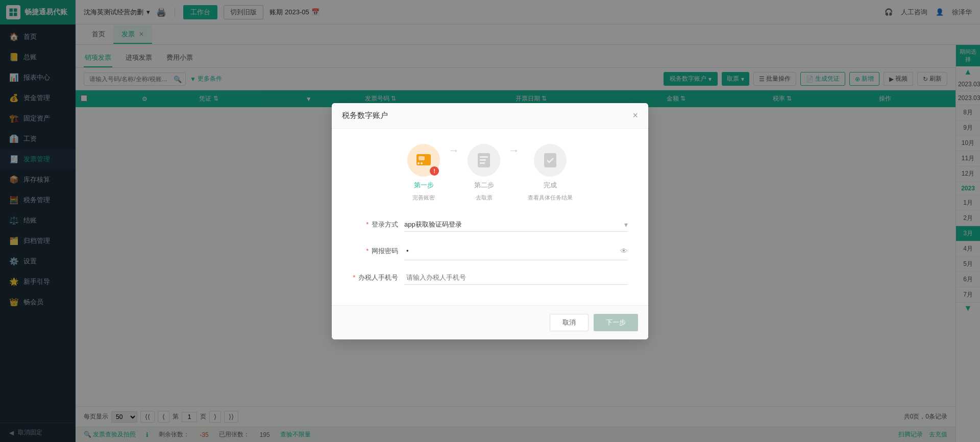 This screenshot has width=980, height=442. I want to click on cancel-button: 取消, so click(569, 323).